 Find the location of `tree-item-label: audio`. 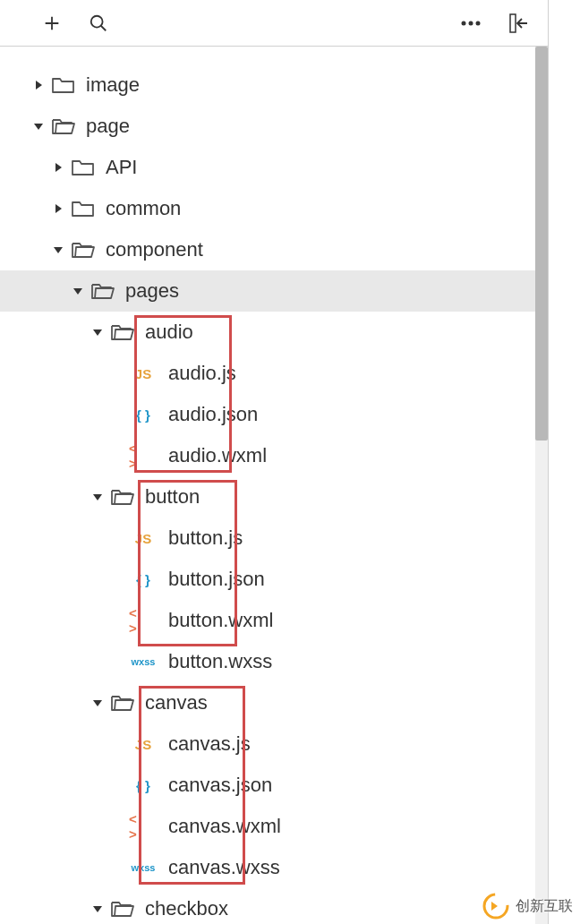

tree-item-label: audio is located at coordinates (169, 332).